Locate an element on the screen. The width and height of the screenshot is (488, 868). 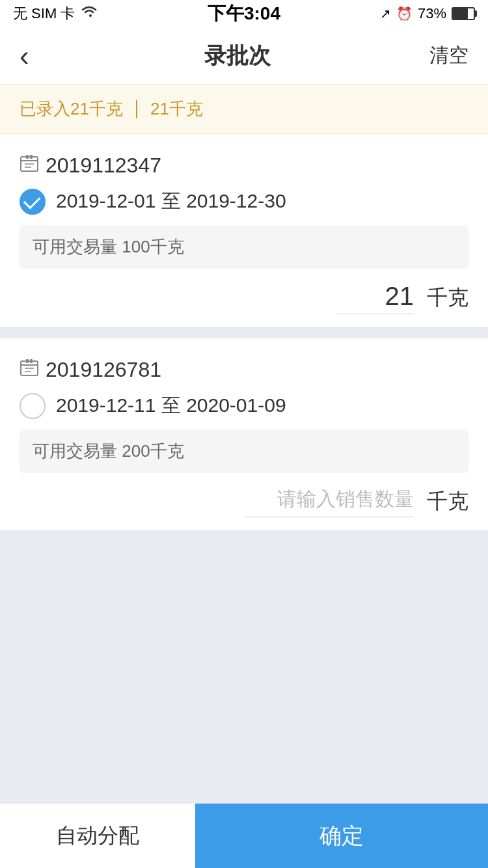
batch1-checkbox is located at coordinates (33, 202).